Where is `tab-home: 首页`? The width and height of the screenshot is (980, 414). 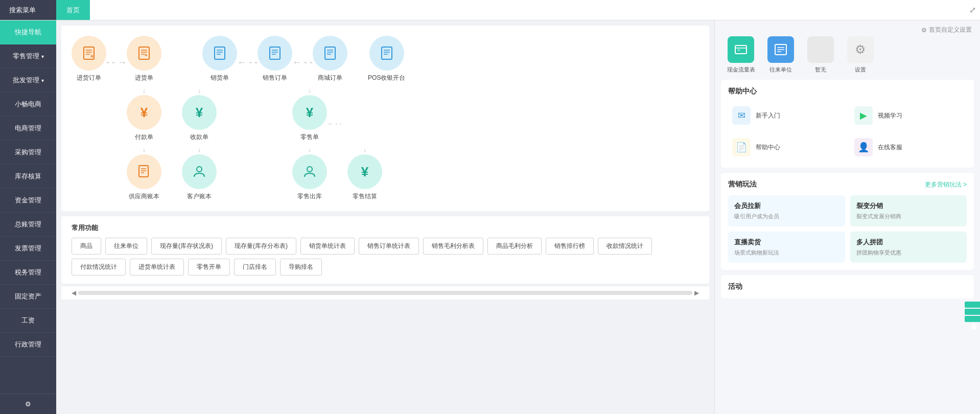 tab-home: 首页 is located at coordinates (73, 10).